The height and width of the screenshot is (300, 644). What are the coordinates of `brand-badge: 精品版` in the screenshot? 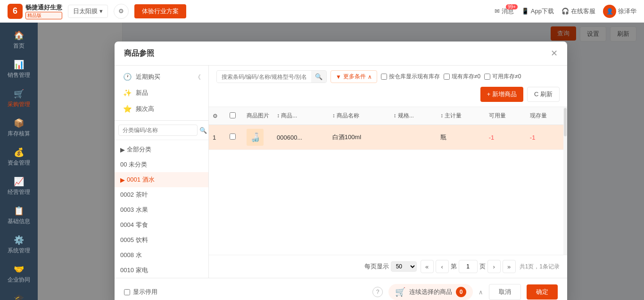 It's located at (44, 16).